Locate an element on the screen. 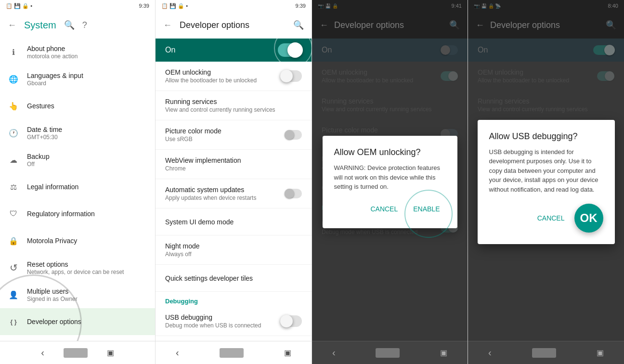  nav-home-p3 is located at coordinates (388, 353).